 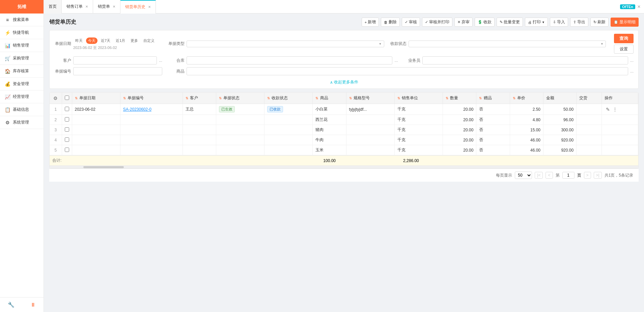 I want to click on col-unitprice: ⇅ 单价, so click(x=526, y=98).